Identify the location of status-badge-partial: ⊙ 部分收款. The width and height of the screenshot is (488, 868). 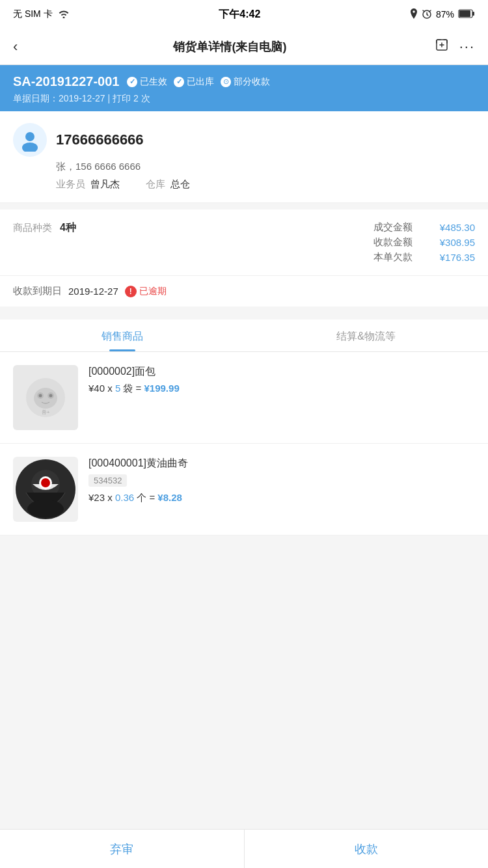
(245, 82).